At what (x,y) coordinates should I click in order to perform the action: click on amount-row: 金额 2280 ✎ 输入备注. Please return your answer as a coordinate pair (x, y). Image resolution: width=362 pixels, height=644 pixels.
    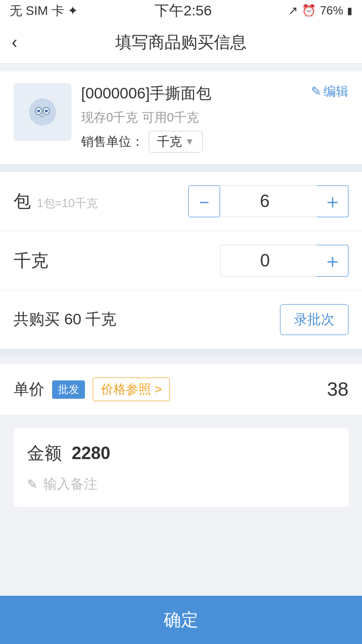
    Looking at the image, I should click on (181, 467).